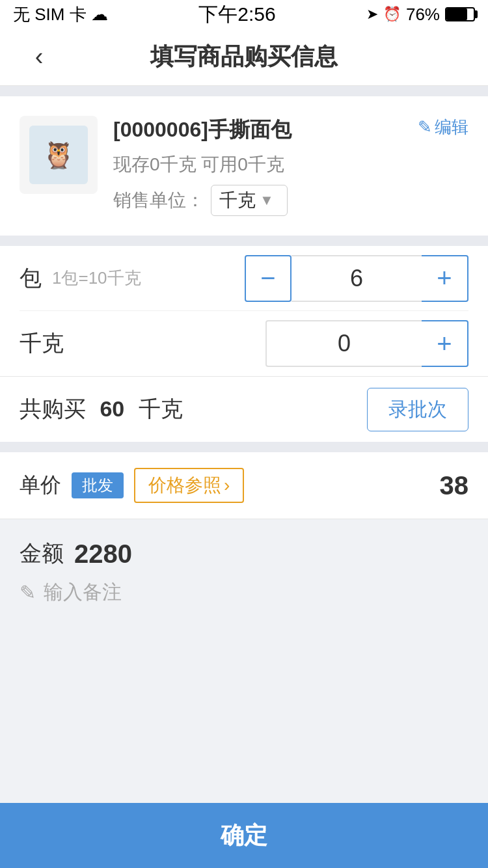 The image size is (488, 868). Describe the element at coordinates (42, 344) in the screenshot. I see `kg-label: 千克` at that location.